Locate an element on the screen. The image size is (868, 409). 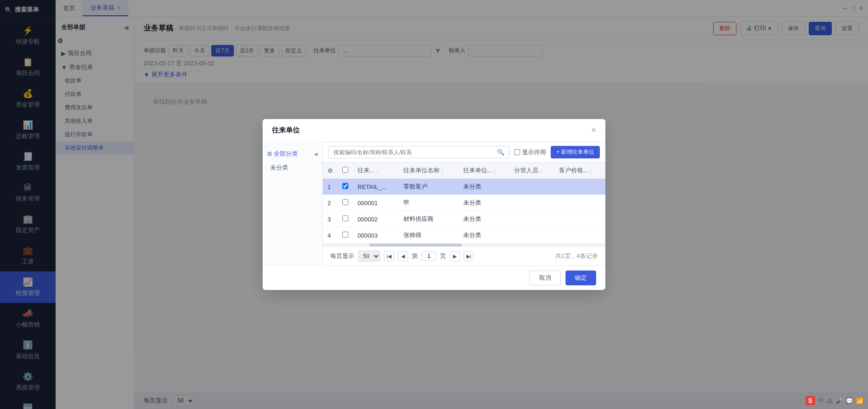
status-chinese: 中 is located at coordinates (821, 401).